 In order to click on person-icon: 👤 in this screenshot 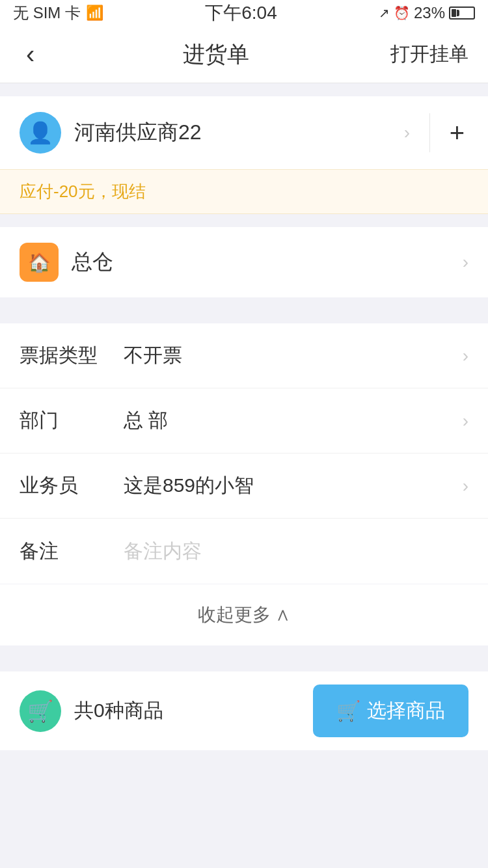, I will do `click(40, 133)`.